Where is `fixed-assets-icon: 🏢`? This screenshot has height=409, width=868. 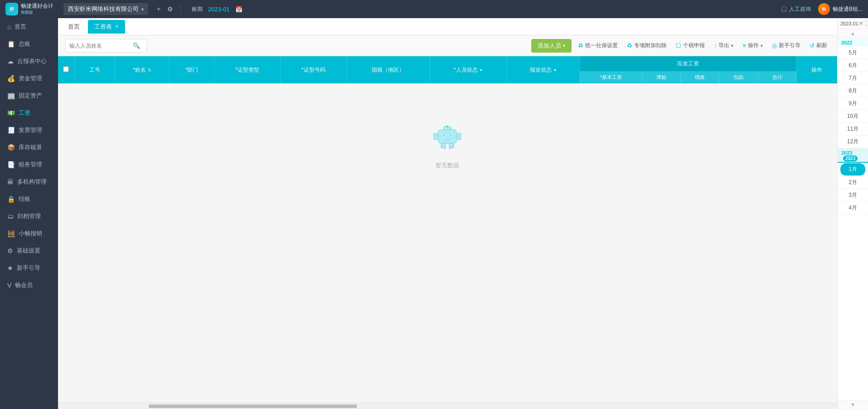
fixed-assets-icon: 🏢 is located at coordinates (11, 96).